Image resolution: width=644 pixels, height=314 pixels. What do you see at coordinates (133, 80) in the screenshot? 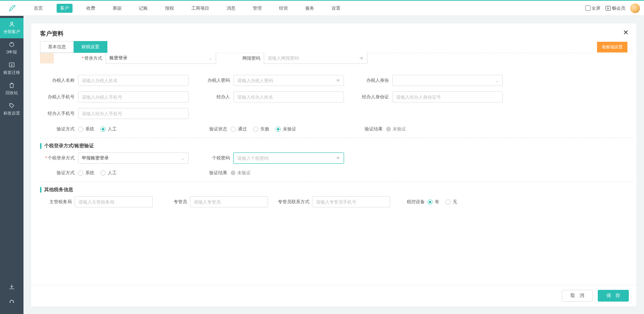
I see `tax-name-input` at bounding box center [133, 80].